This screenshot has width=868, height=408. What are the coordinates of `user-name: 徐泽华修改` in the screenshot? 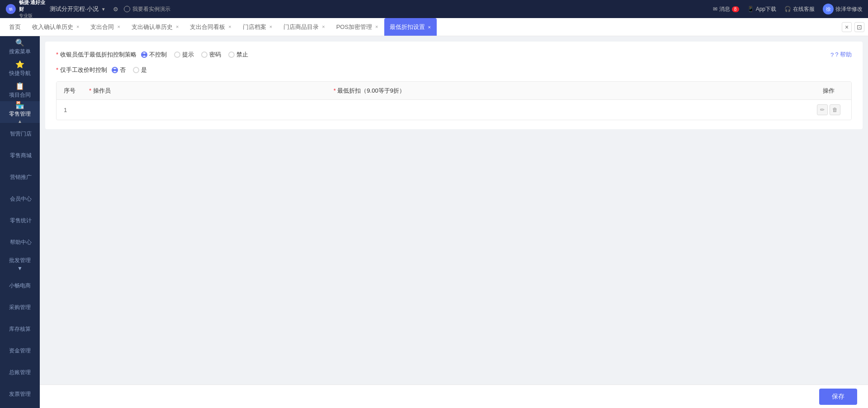 It's located at (849, 9).